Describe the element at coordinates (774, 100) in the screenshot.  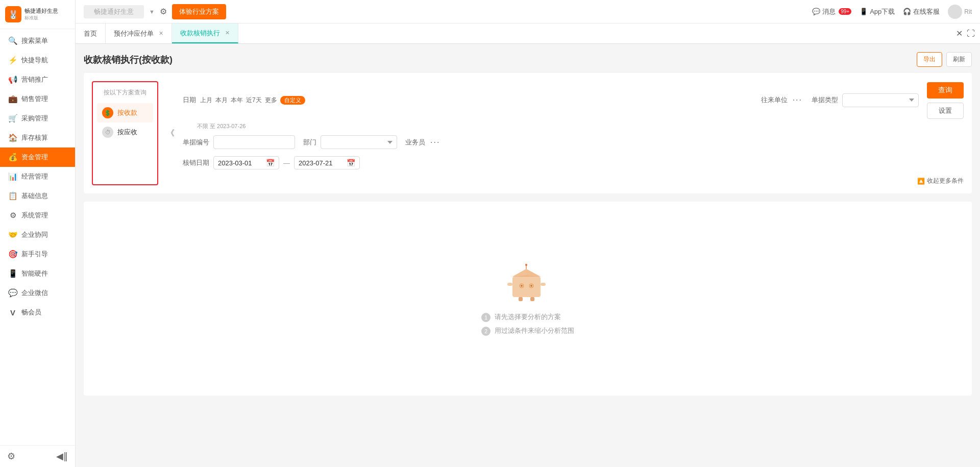
I see `counterparty-label: 往来单位` at that location.